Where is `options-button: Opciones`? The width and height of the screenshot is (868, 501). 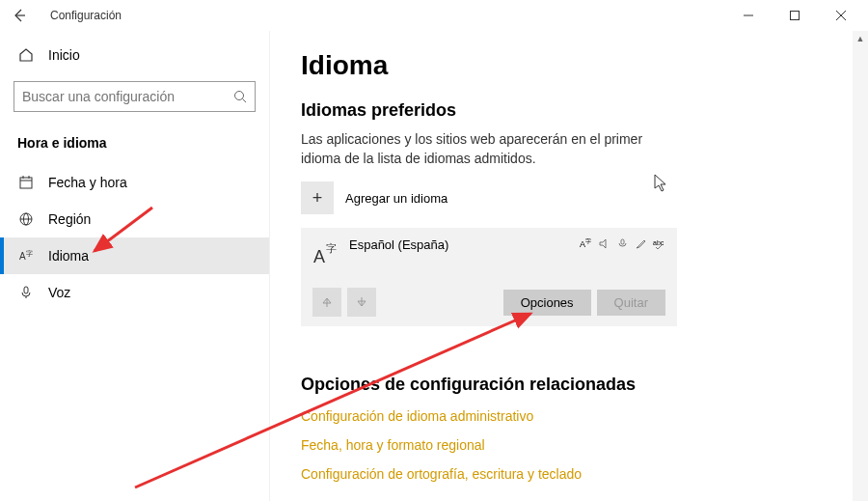
options-button: Opciones is located at coordinates (548, 303).